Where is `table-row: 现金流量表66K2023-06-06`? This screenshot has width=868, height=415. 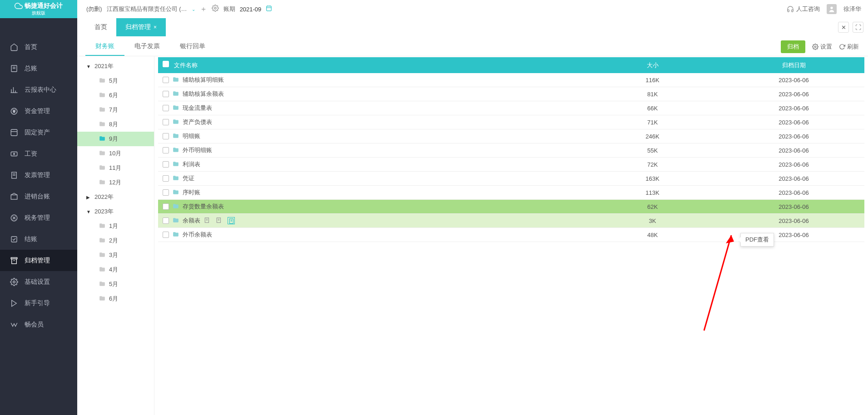
table-row: 现金流量表66K2023-06-06 is located at coordinates (511, 108).